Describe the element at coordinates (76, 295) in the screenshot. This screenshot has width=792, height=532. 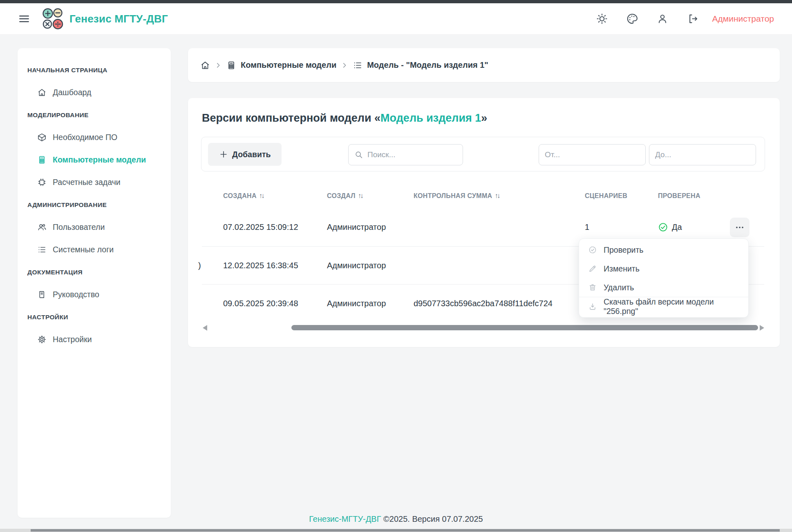
I see `sidebar-item-label: Руководство` at that location.